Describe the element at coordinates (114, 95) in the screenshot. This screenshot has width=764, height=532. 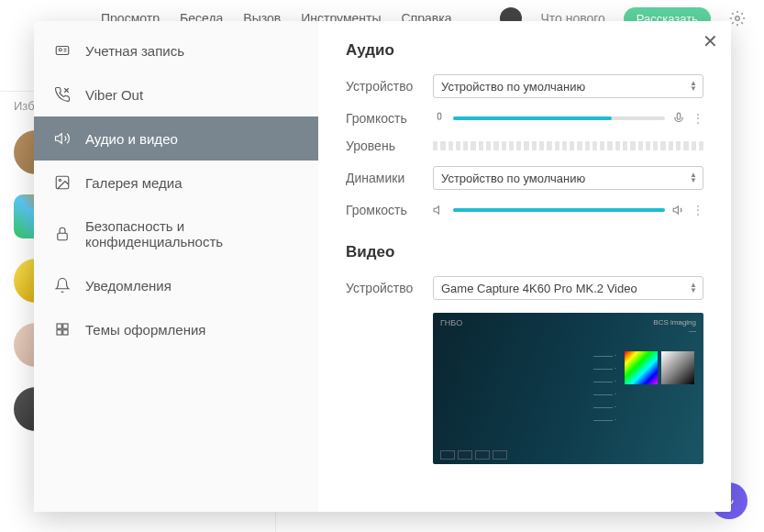
I see `sidebar-item-label: Viber Out` at that location.